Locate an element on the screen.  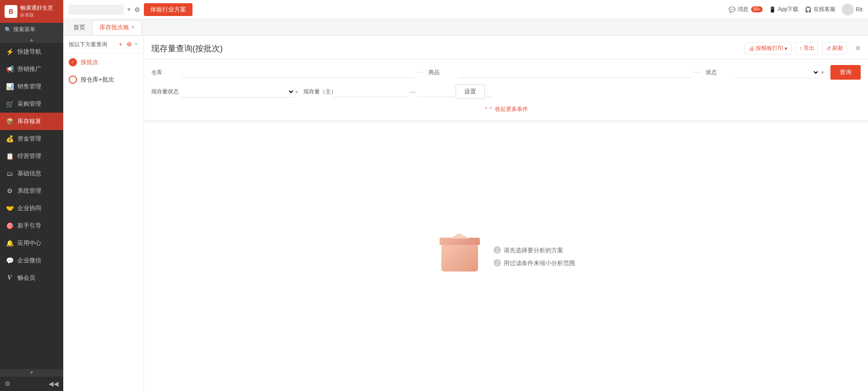
inventory-status-filter: 现存量状态 ▾ is located at coordinates (225, 92).